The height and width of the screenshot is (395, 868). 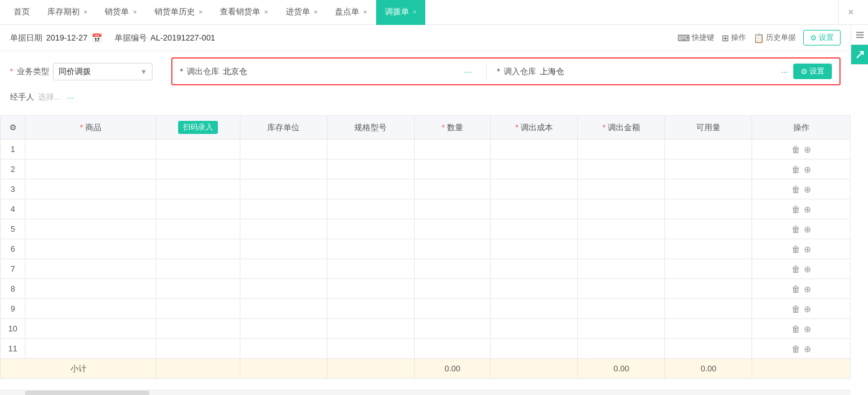 I want to click on person-placeholder: 选择..., so click(x=50, y=97).